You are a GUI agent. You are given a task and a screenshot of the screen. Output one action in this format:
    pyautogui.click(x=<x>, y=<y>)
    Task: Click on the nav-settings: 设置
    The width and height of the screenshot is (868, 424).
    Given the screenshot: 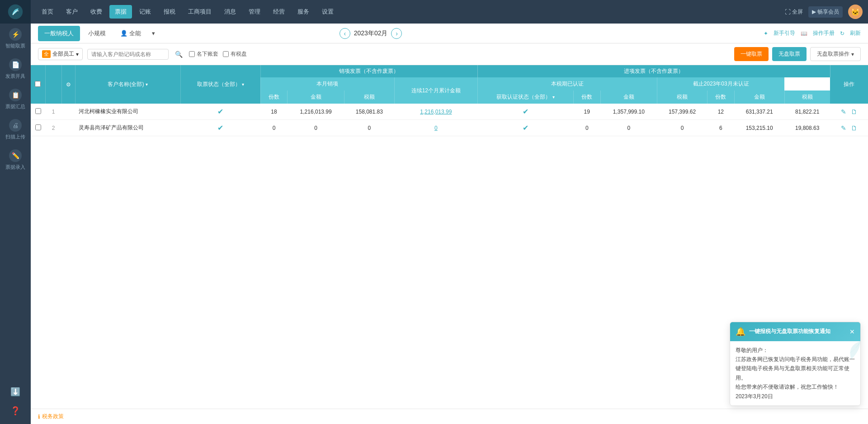 What is the action you would take?
    pyautogui.click(x=328, y=12)
    